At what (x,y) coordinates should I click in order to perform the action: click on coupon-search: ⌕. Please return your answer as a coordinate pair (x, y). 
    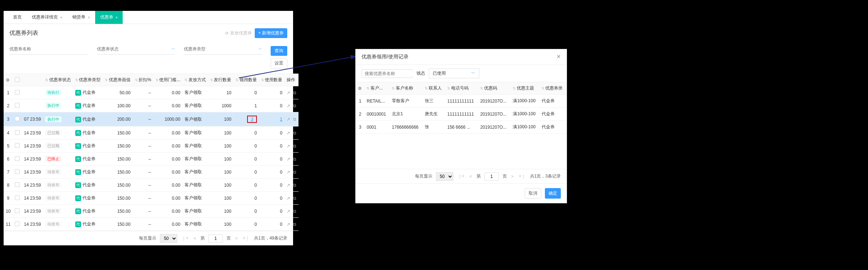
    Looking at the image, I should click on (387, 74).